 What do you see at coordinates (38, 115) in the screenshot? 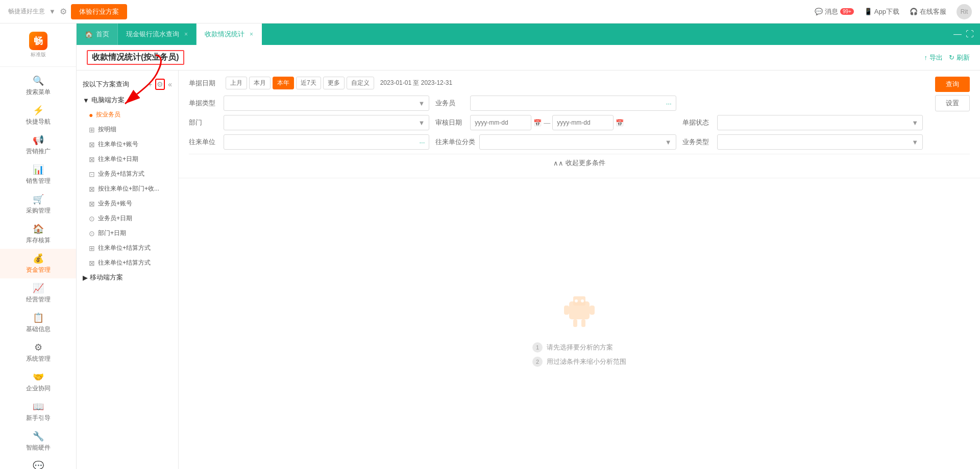
I see `sidebar-item-quick-nav: ⚡ 快捷导航` at bounding box center [38, 115].